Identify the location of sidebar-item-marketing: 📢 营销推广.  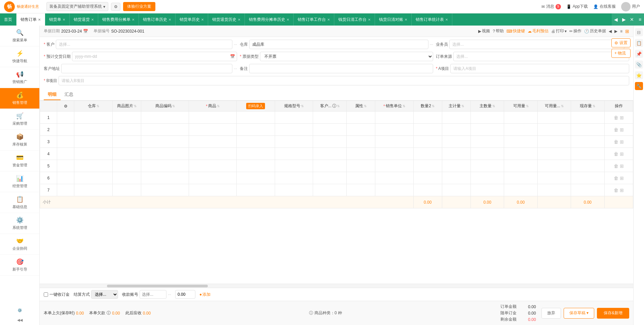
(20, 78).